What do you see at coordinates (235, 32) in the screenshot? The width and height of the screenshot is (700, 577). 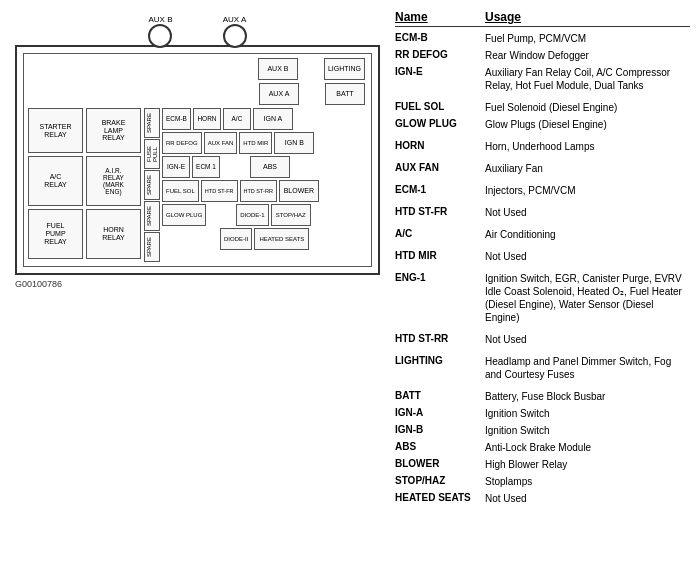 I see `connector-aux-a: AUX A` at bounding box center [235, 32].